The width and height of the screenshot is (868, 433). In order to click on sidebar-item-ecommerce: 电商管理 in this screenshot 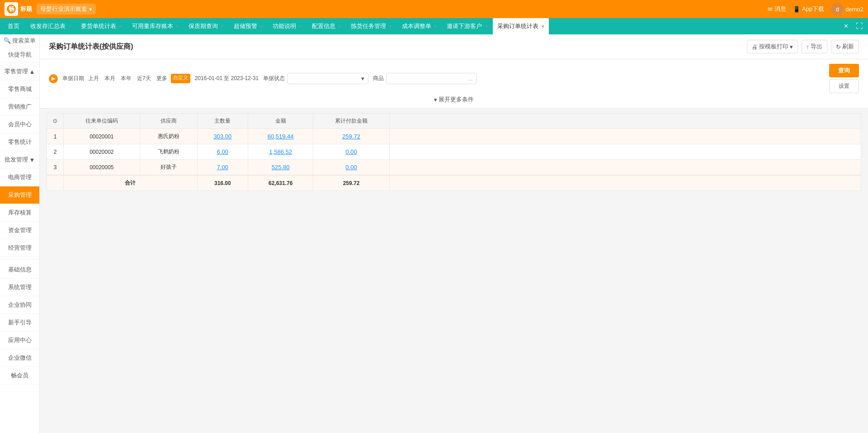, I will do `click(20, 177)`.